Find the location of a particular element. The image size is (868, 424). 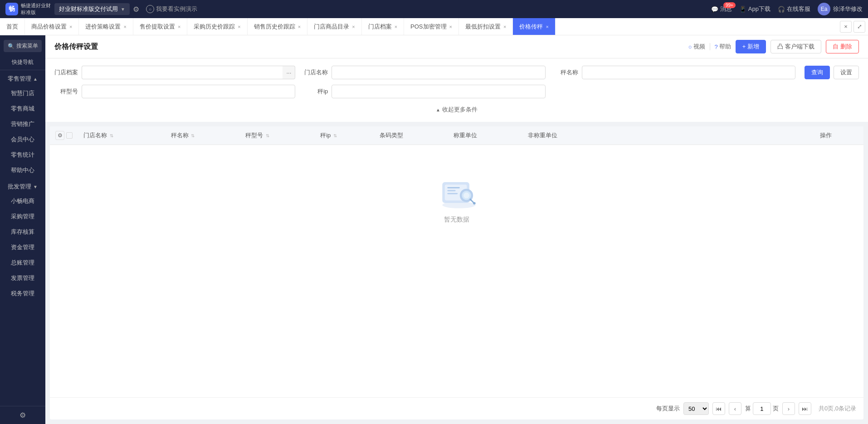

sidebar-item-retail-stats: 零售统计 is located at coordinates (23, 155).